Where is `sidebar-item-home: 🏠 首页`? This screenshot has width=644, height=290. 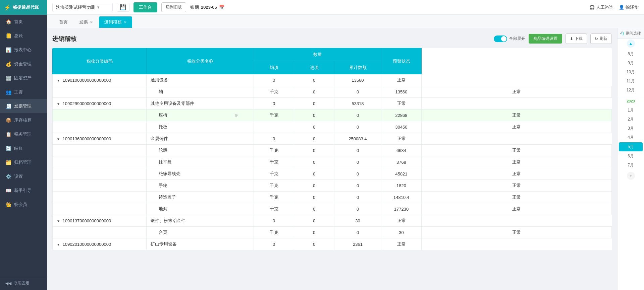
sidebar-item-home: 🏠 首页 is located at coordinates (23, 22).